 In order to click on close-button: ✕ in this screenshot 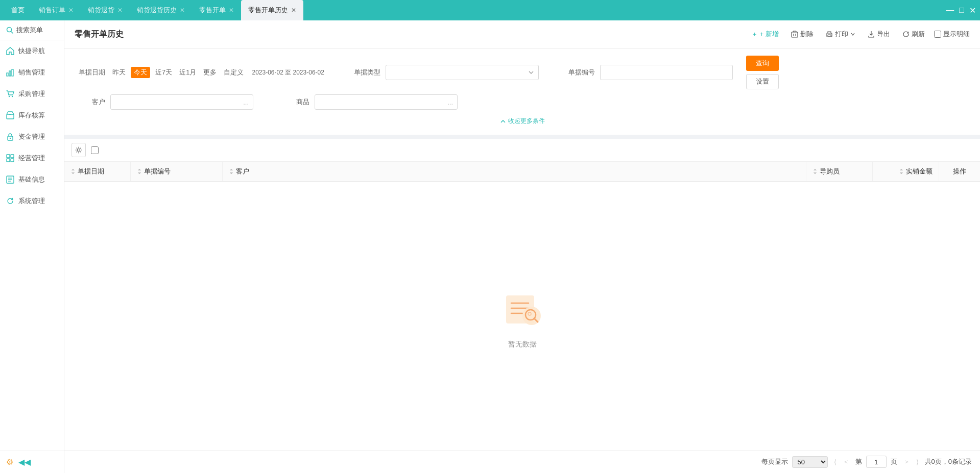, I will do `click(972, 10)`.